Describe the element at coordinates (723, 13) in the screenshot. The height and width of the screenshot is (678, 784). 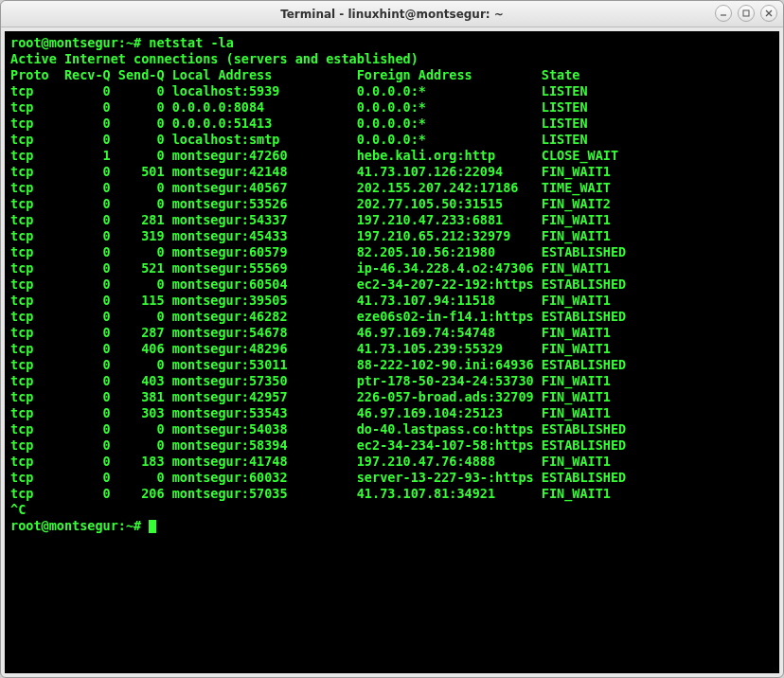
I see `minimize-icon` at that location.